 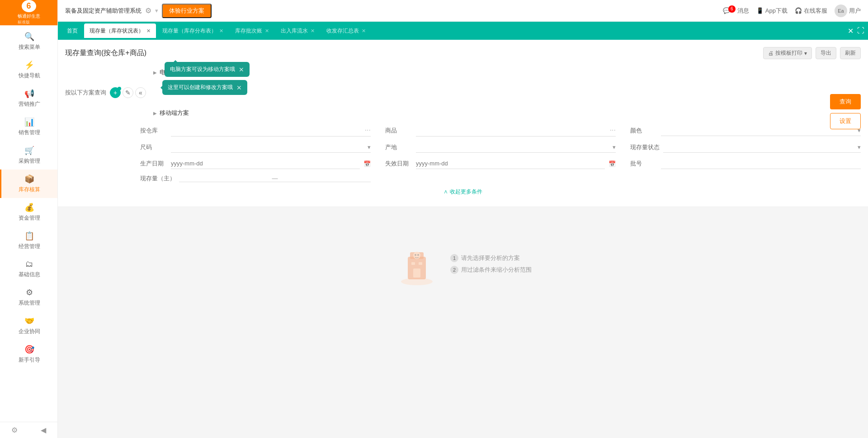 What do you see at coordinates (29, 360) in the screenshot?
I see `sidebar-item-label: 新手引导` at bounding box center [29, 360].